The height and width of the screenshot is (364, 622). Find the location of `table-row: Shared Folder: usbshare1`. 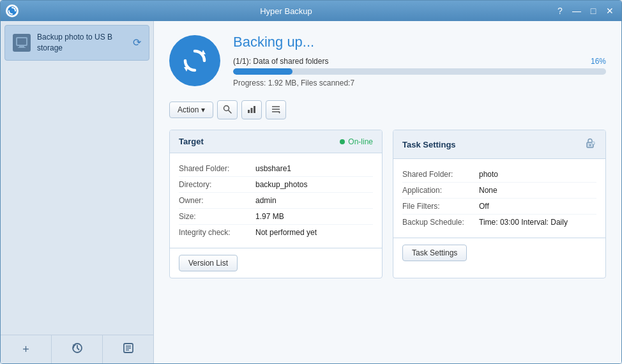

table-row: Shared Folder: usbshare1 is located at coordinates (276, 169).